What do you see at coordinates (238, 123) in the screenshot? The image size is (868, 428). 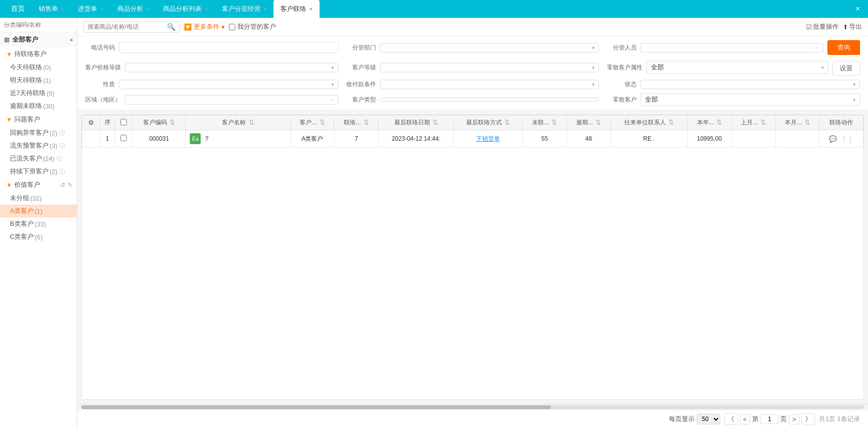 I see `th-name: 客户名称 ⇅` at bounding box center [238, 123].